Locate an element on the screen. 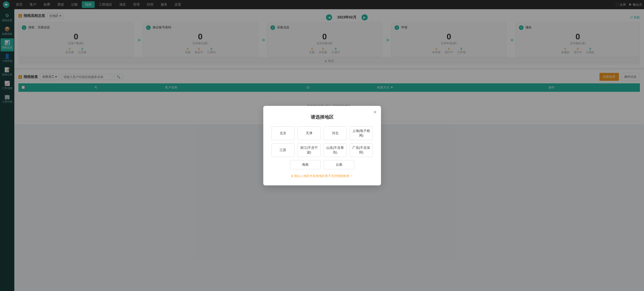 The image size is (644, 291). region-shandong: 山东(不含青岛) is located at coordinates (335, 150).